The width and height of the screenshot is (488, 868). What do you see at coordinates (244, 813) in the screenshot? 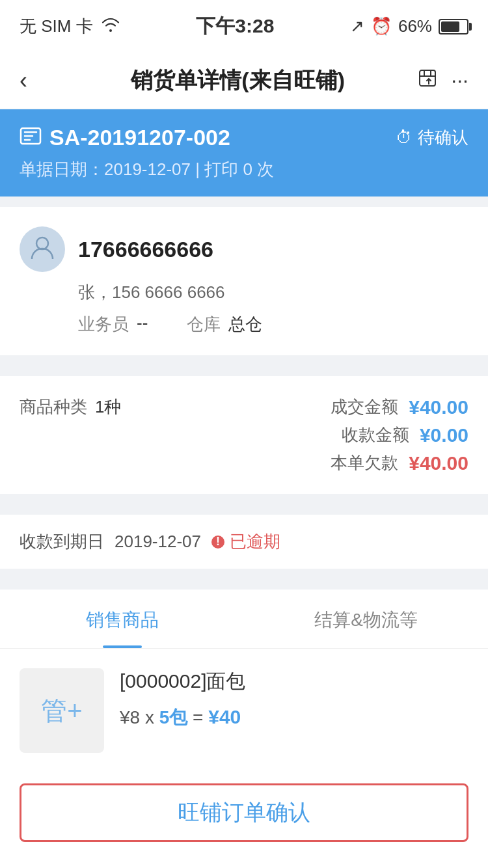
I see `confirm-order-button: 旺铺订单确认` at bounding box center [244, 813].